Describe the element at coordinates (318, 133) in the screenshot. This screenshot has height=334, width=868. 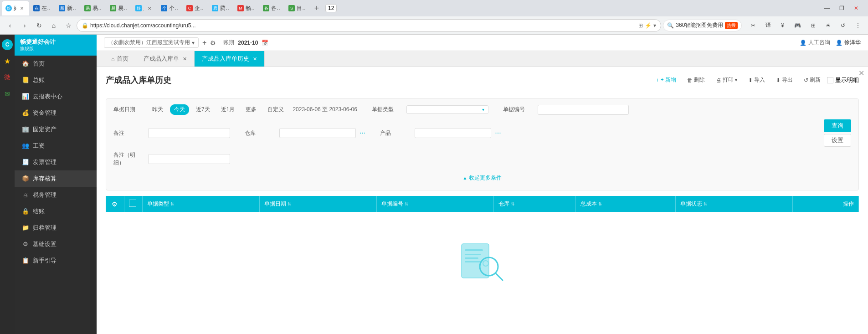
I see `warehouse-filter-input` at that location.